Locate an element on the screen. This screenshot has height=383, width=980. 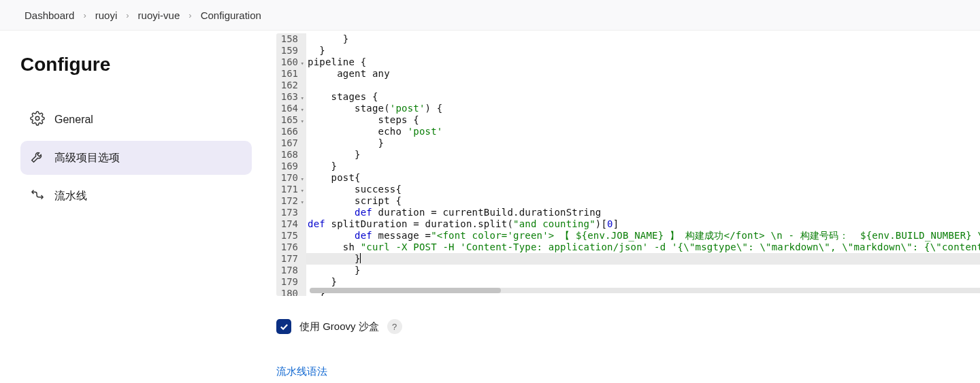
code-line: def splitDuration = duration.split("and … is located at coordinates (643, 224).